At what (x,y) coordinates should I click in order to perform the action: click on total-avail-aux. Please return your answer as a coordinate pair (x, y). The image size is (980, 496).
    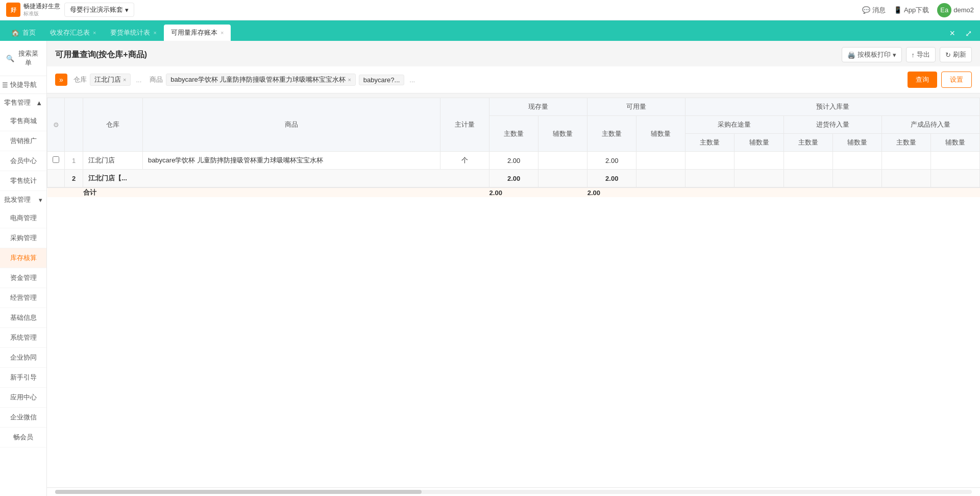
    Looking at the image, I should click on (661, 192).